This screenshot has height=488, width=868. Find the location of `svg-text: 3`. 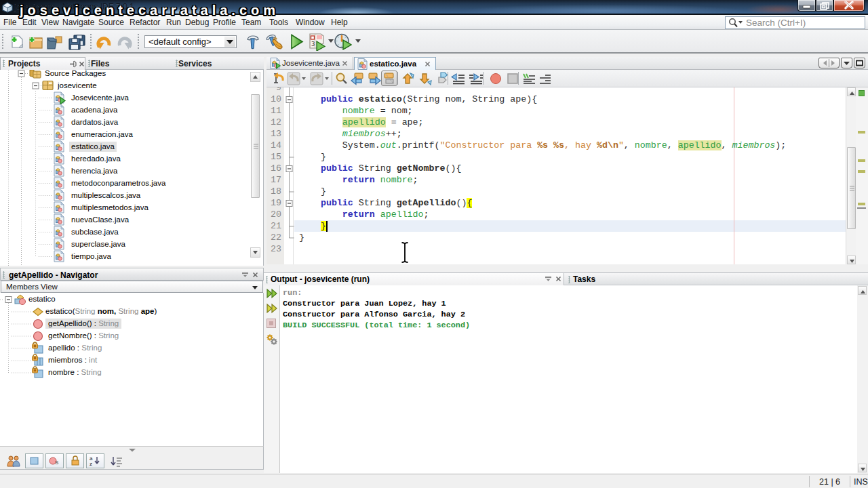

svg-text: 3 is located at coordinates (313, 44).